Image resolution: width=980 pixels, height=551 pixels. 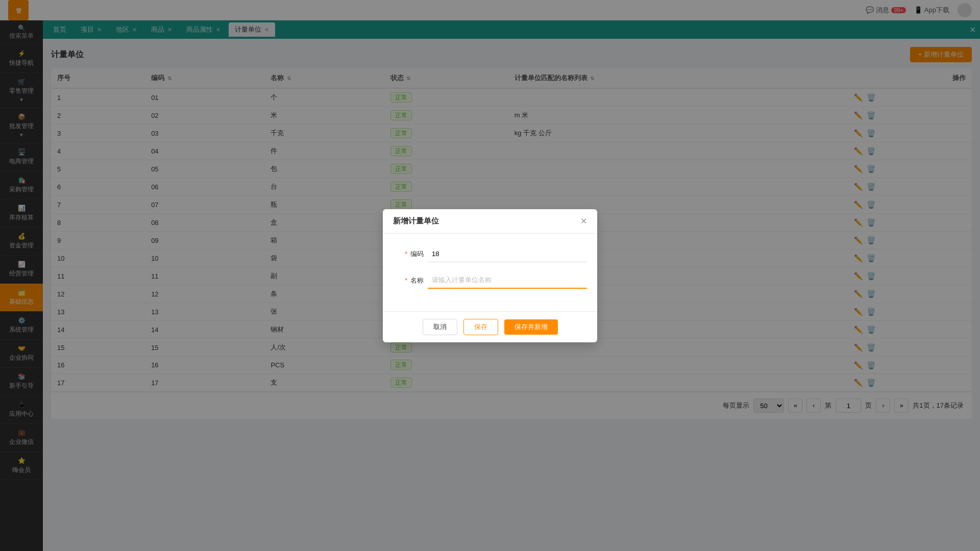 I want to click on form-name-label: * 名称, so click(x=408, y=281).